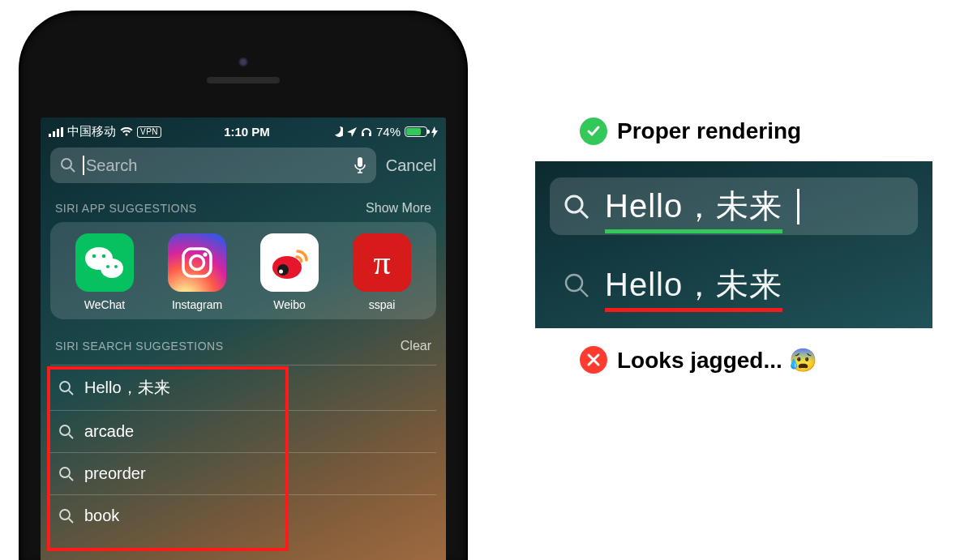  Describe the element at coordinates (243, 515) in the screenshot. I see `search-suggestion-item: book` at that location.